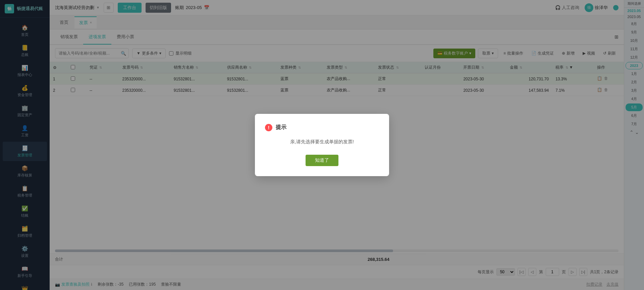 The height and width of the screenshot is (290, 644). What do you see at coordinates (322, 160) in the screenshot?
I see `confirm-btn: 知道了` at bounding box center [322, 160].